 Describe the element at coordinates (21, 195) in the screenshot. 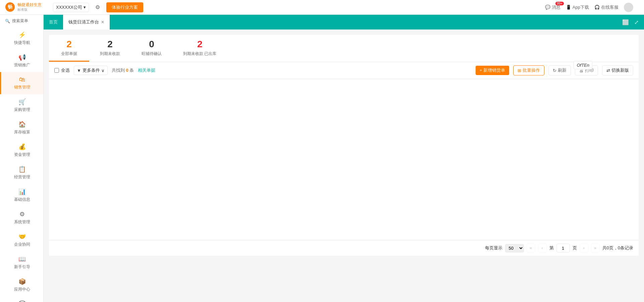

I see `sidebar-item-basic-info: 📊 基础信息` at that location.